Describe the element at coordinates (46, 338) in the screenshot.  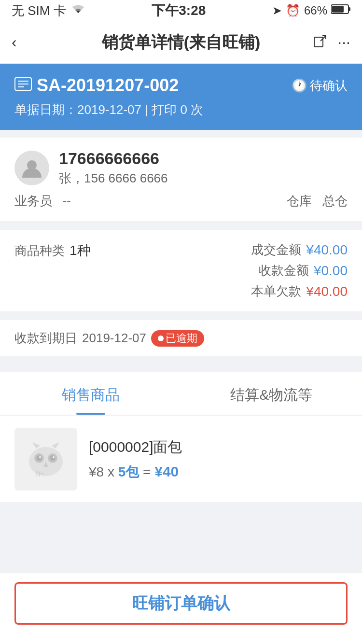
I see `due-date-label: 收款到期日` at that location.